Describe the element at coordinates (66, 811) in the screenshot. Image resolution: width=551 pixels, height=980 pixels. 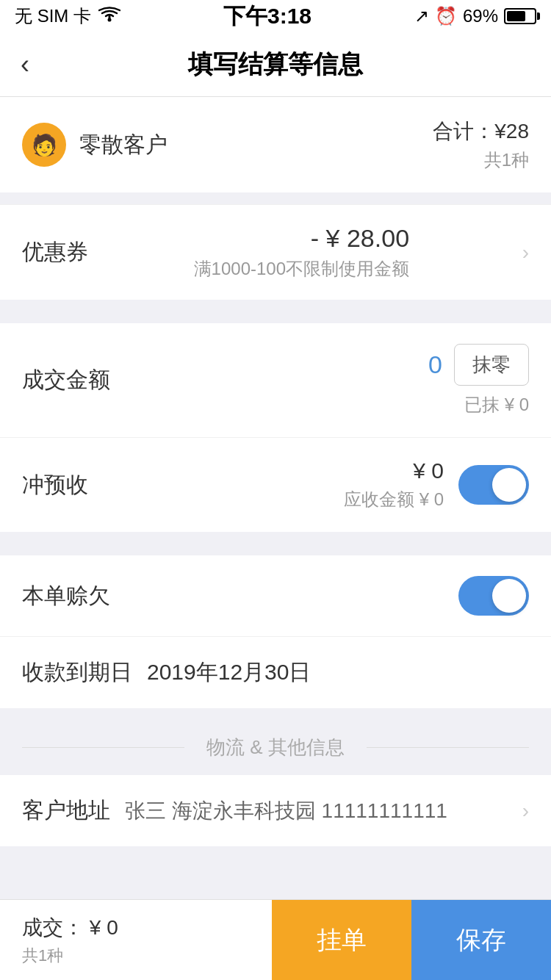
I see `address-label: 客户地址` at that location.